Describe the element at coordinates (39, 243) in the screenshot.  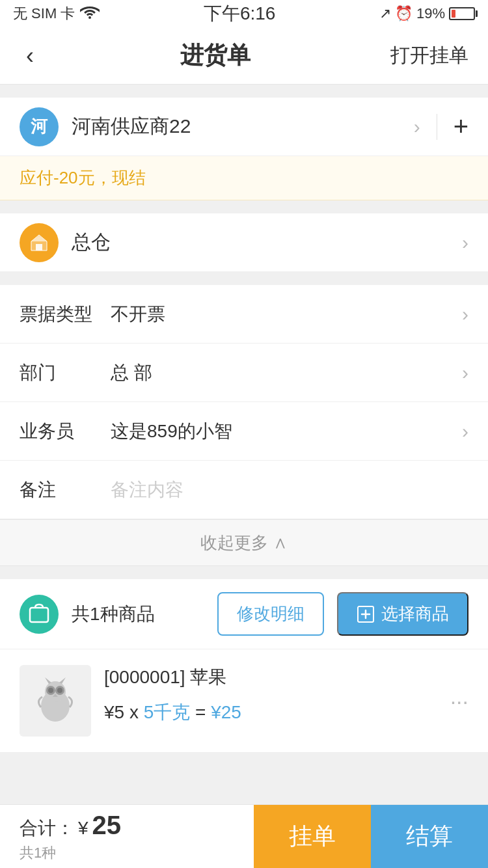
I see `warehouse-icon` at that location.